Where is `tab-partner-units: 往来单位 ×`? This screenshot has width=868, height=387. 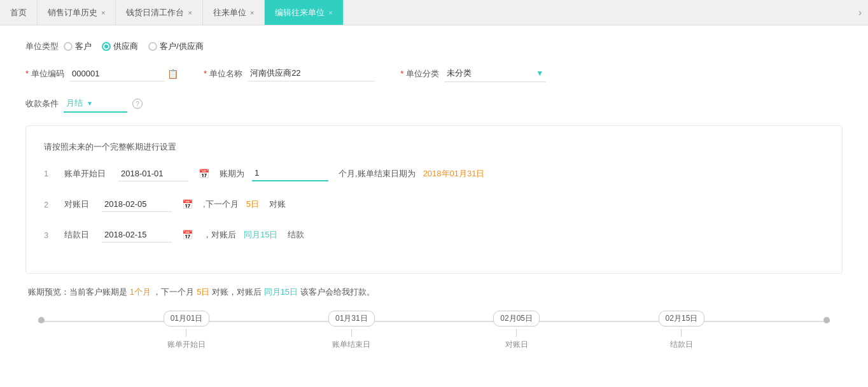 tab-partner-units: 往来单位 × is located at coordinates (234, 13).